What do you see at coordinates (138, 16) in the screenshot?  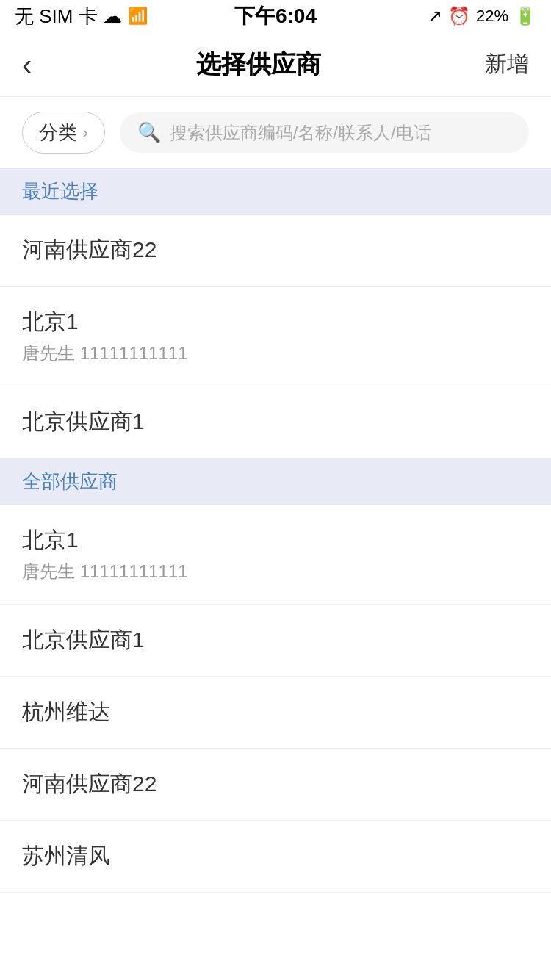 I see `wifi-icon: 📶` at bounding box center [138, 16].